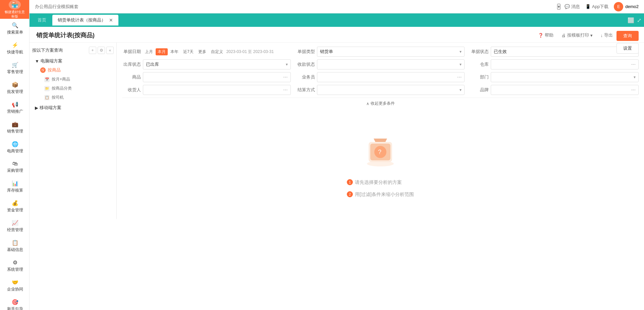 The height and width of the screenshot is (310, 644). Describe the element at coordinates (597, 7) in the screenshot. I see `app-download-btn: 📱 App下载` at that location.